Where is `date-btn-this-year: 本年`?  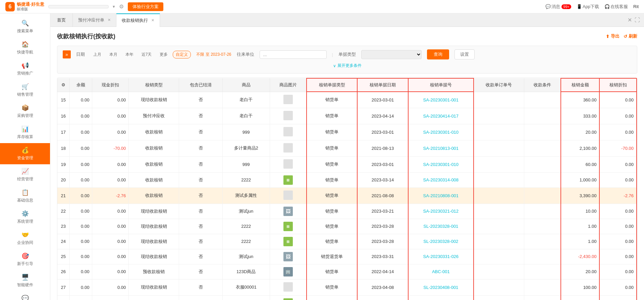
date-btn-this-year: 本年 is located at coordinates (129, 54).